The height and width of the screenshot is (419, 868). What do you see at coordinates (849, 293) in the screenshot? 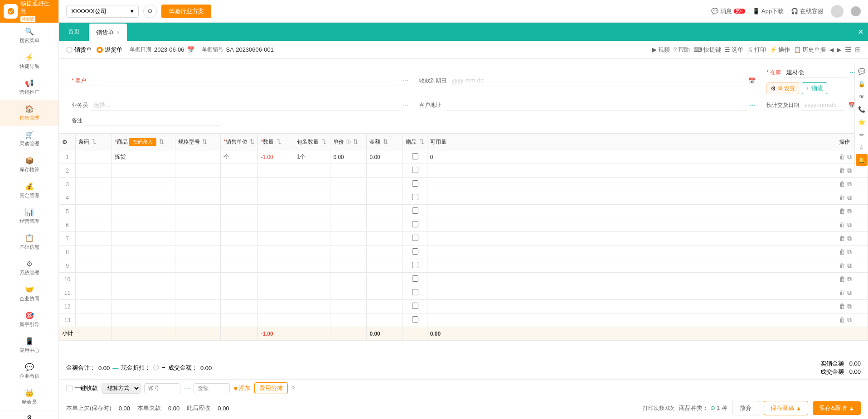
I see `copy-icon-11: ⧉` at bounding box center [849, 293].